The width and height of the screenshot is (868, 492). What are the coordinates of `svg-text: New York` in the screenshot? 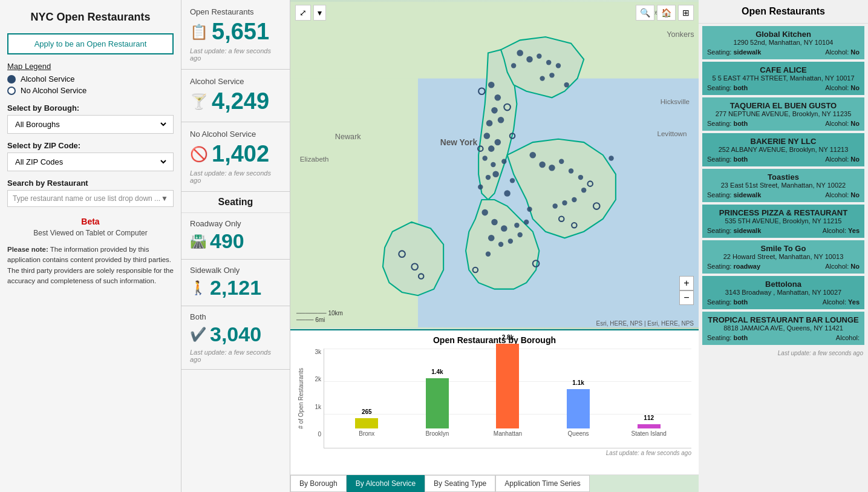 It's located at (459, 143).